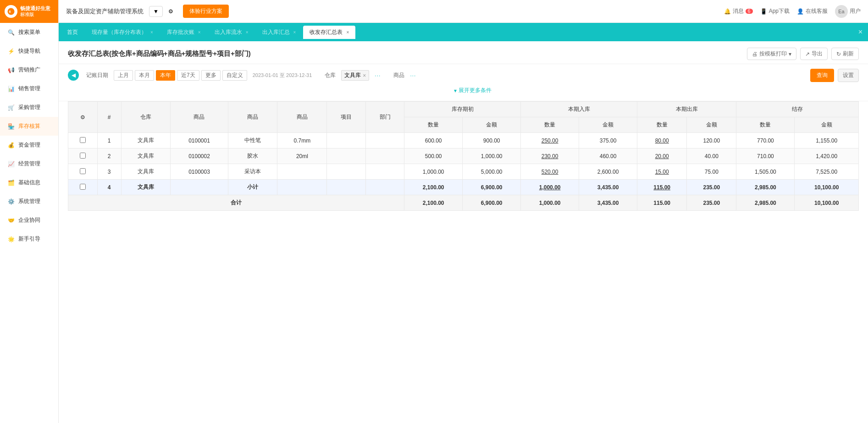 This screenshot has height=423, width=868. I want to click on underline-value: 15.00, so click(662, 172).